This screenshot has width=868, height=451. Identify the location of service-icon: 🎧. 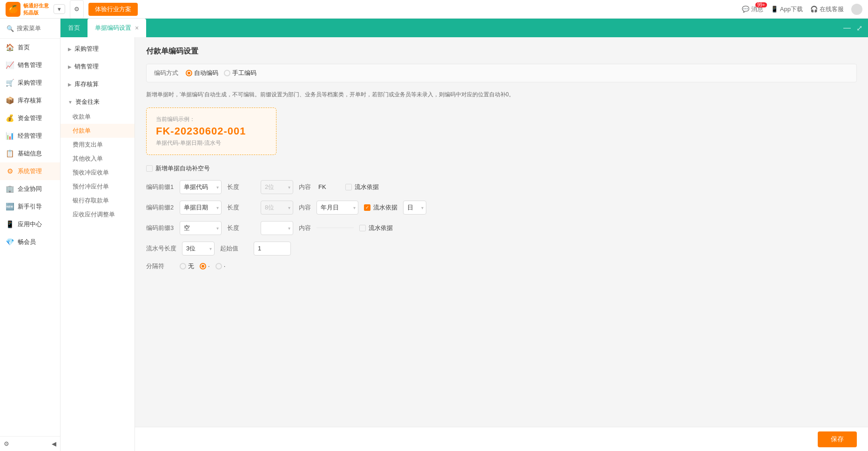
(814, 9).